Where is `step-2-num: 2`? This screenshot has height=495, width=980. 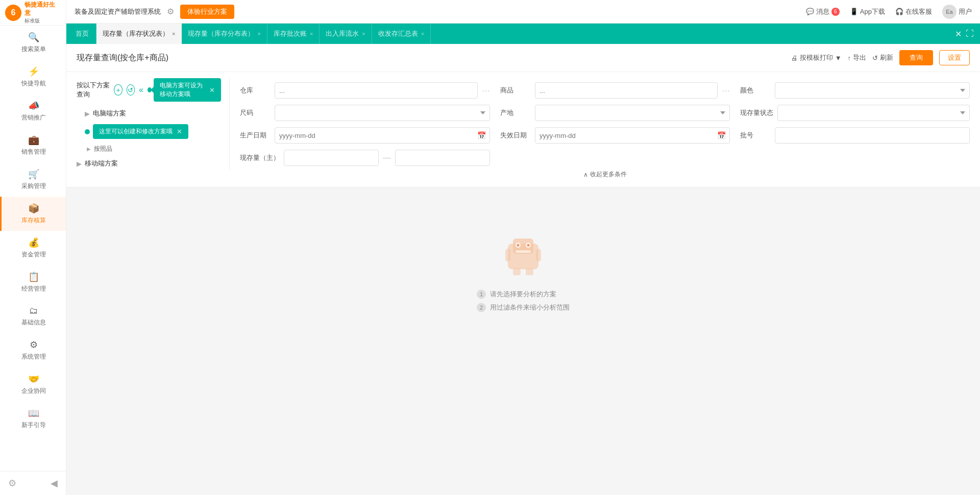 step-2-num: 2 is located at coordinates (481, 308).